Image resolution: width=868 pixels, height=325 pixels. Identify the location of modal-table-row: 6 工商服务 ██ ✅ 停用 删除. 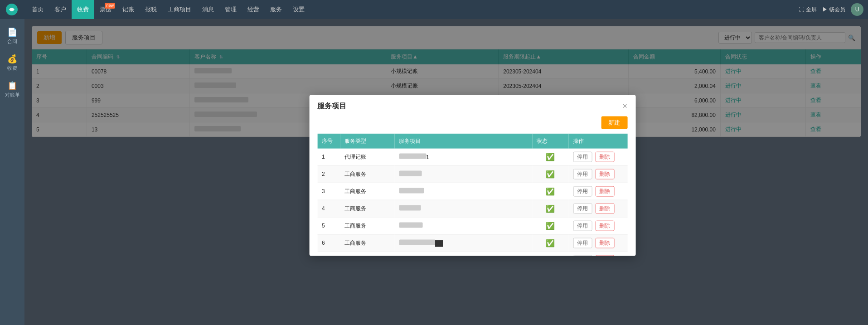
(472, 243).